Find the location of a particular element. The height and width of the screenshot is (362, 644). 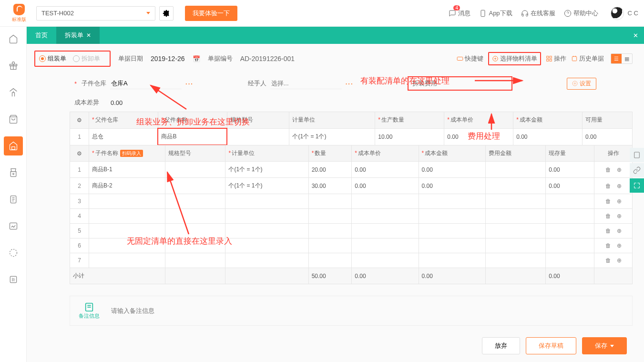

link-tool is located at coordinates (637, 170).